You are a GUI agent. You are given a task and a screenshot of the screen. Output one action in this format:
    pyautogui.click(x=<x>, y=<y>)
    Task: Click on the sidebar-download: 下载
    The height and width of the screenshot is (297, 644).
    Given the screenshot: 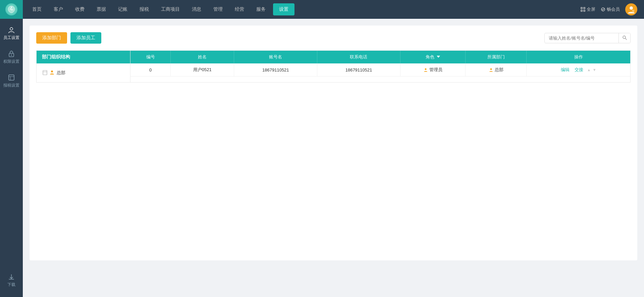 What is the action you would take?
    pyautogui.click(x=11, y=281)
    